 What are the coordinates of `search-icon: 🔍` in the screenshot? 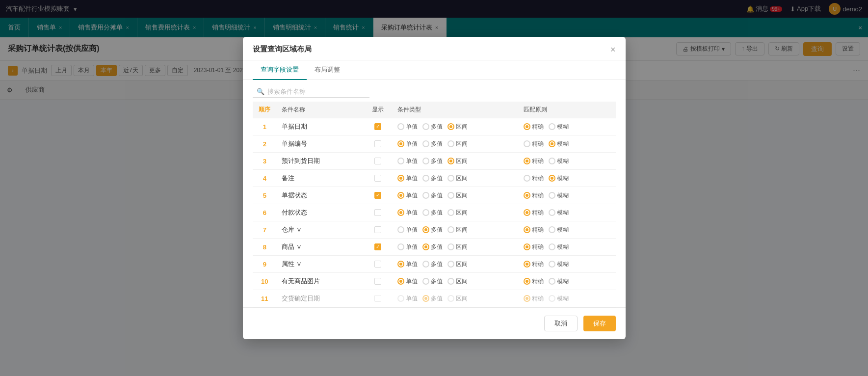 It's located at (261, 91).